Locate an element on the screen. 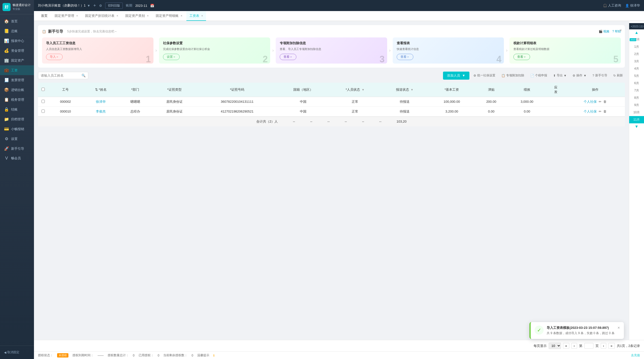 This screenshot has width=644, height=359. tab-payroll-close: × is located at coordinates (202, 16).